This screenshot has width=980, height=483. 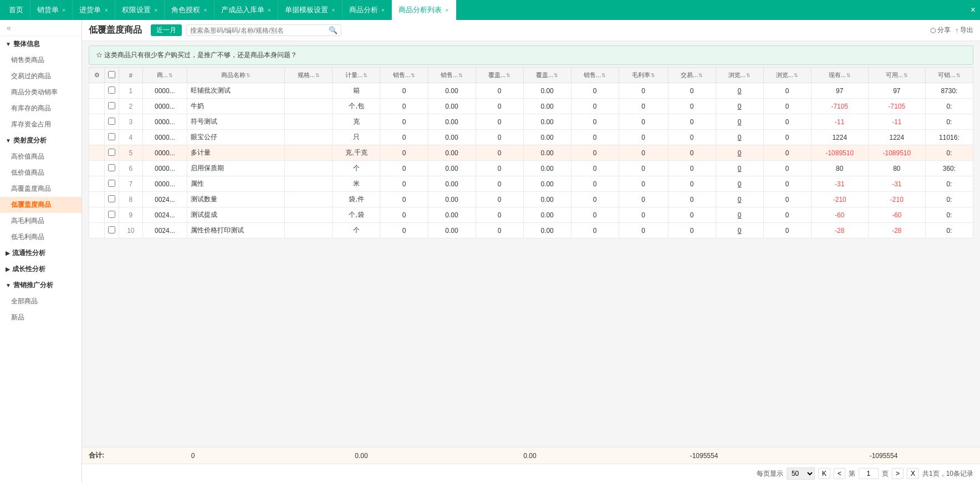 What do you see at coordinates (913, 474) in the screenshot?
I see `last-page-button: X` at bounding box center [913, 474].